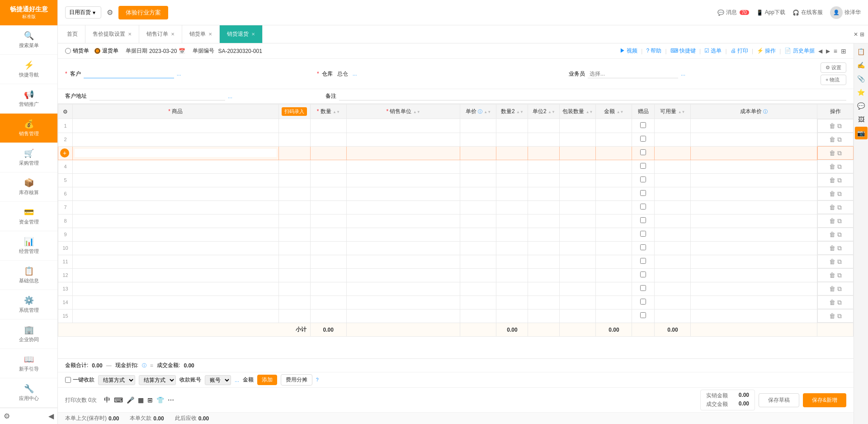  I want to click on tab-price-settings-close: ✕, so click(130, 34).